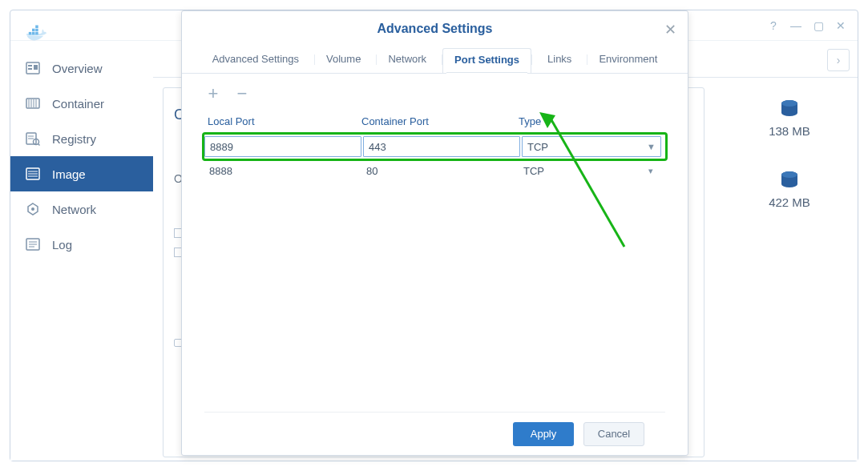  I want to click on dialog-tabs: Advanced Settings Volume Network Port Se…, so click(434, 60).